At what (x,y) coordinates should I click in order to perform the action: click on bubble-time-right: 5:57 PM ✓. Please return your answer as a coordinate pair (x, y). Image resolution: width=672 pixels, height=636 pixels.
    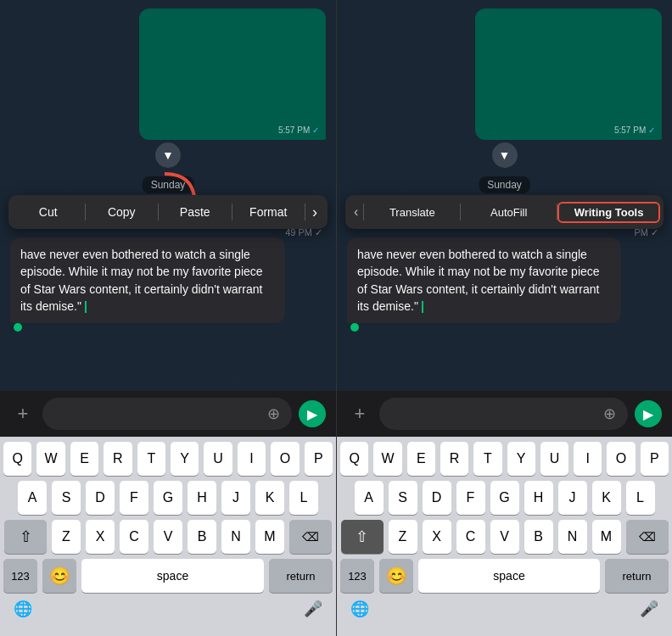
    Looking at the image, I should click on (635, 131).